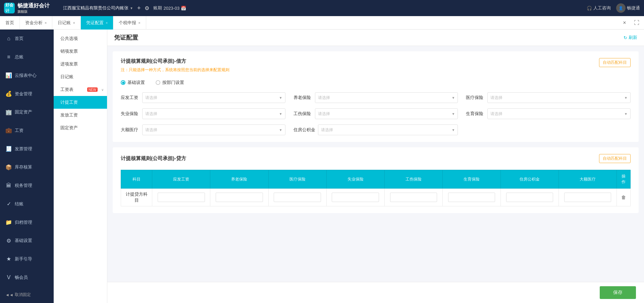  I want to click on sub-nav: 公共选项 销项发票 进项发票 日记账 工资表 NEW ∨ 计提工资 发放工资 固…, so click(80, 166).